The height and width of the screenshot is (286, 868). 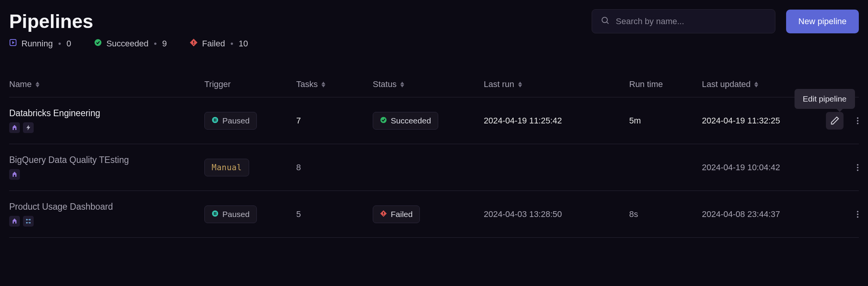 I want to click on column-last-updated: Last updated, so click(x=763, y=84).